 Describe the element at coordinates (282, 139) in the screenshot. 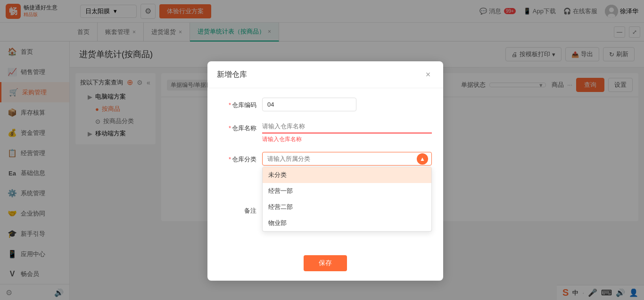

I see `name-error-message: 请输入仓库名称` at that location.